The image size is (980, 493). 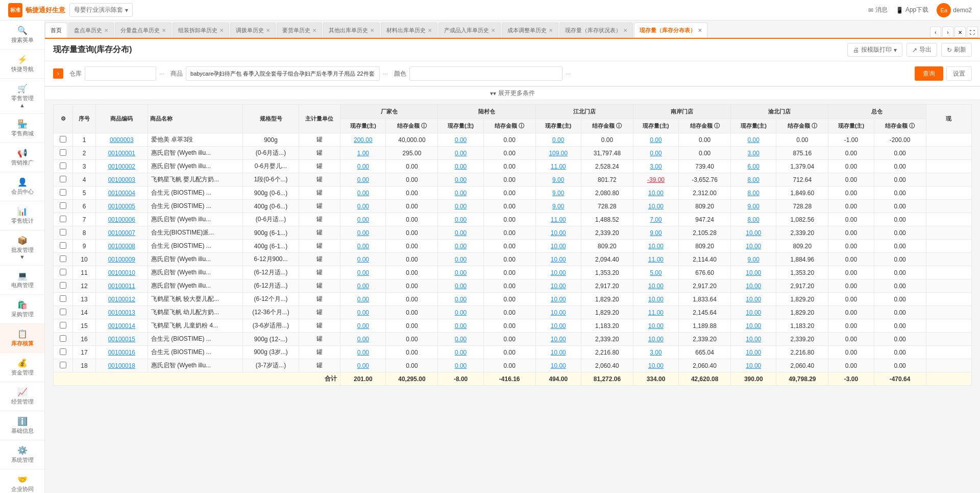 What do you see at coordinates (22, 157) in the screenshot?
I see `sidebar-item-marketing: 📢 营销推广` at bounding box center [22, 157].